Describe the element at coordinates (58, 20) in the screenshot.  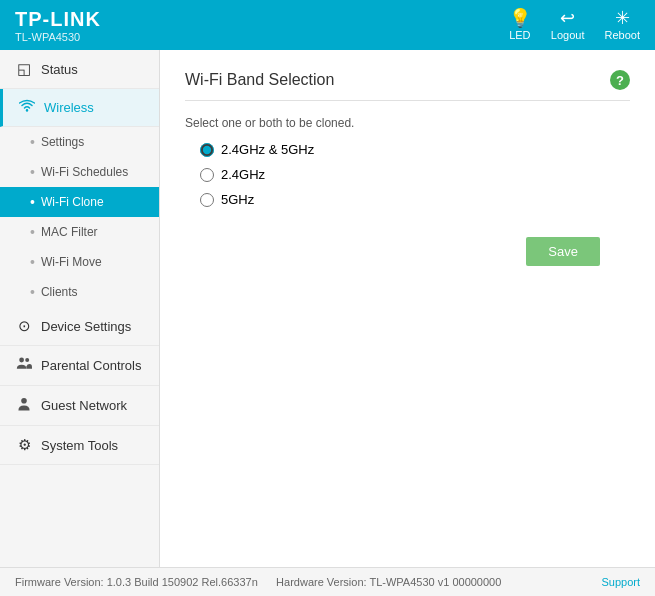
I see `brand-logo: TP-LINK` at that location.